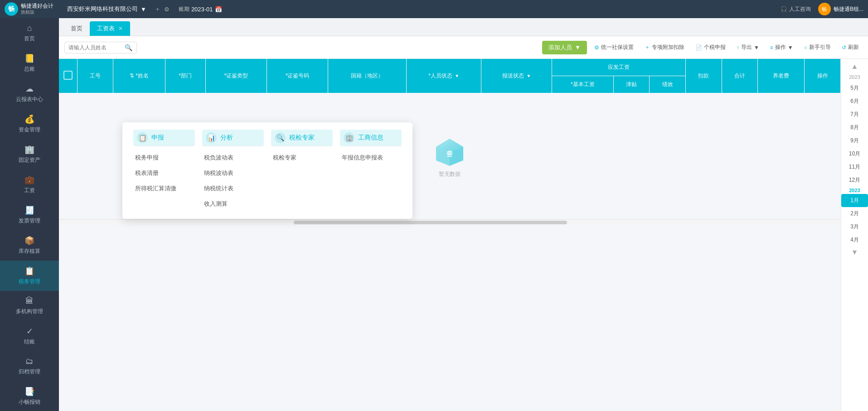  What do you see at coordinates (110, 29) in the screenshot?
I see `tab-salary-table: 工资表 ✕` at bounding box center [110, 29].